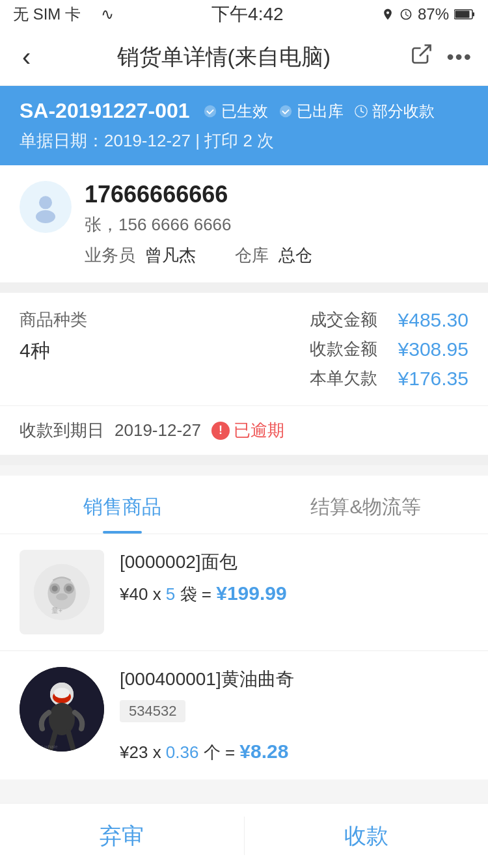 Image resolution: width=488 pixels, height=868 pixels. What do you see at coordinates (40, 747) in the screenshot?
I see `svg-text: diamond whale` at bounding box center [40, 747].